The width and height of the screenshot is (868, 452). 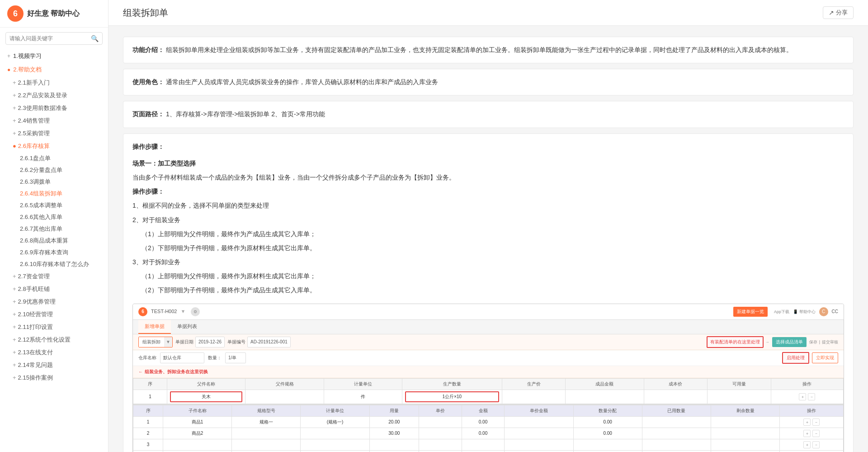 What do you see at coordinates (488, 372) in the screenshot?
I see `screenshot-assembly-annotation: ← 组装业务、拆卸业务在这里切换` at bounding box center [488, 372].